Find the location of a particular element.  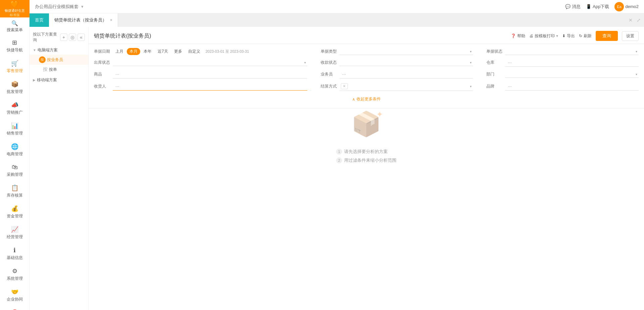

sidebar-item-retail: 🛒 零售管理 is located at coordinates (15, 67).